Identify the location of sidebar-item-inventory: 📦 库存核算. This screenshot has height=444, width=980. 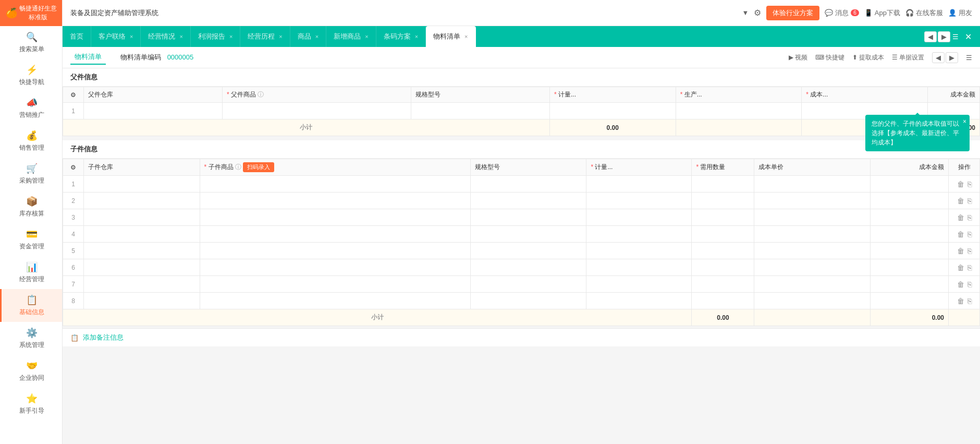
(31, 207).